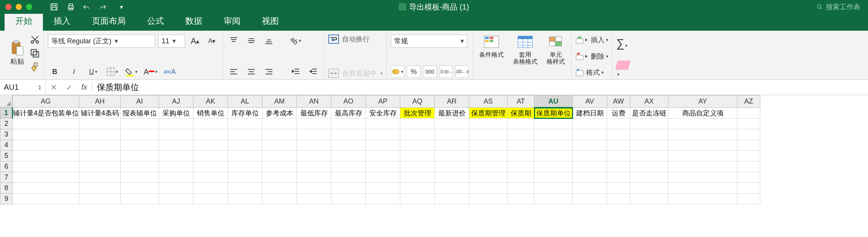 The width and height of the screenshot is (868, 237). What do you see at coordinates (46, 102) in the screenshot?
I see `column-header: AG` at bounding box center [46, 102].